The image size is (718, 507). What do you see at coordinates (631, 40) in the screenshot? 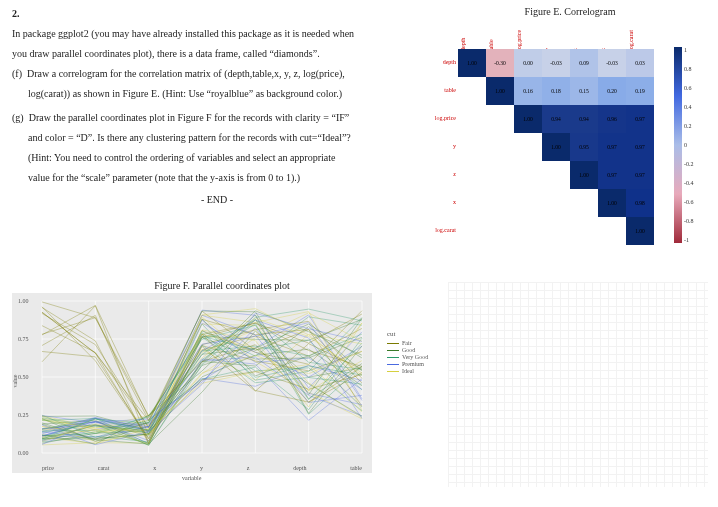
I see `corr-col-label: log.carat` at bounding box center [631, 40].